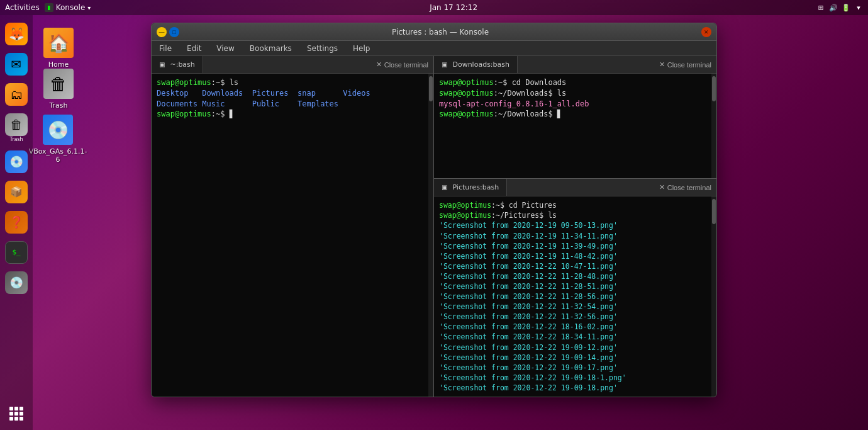 This screenshot has width=868, height=430. Describe the element at coordinates (70, 8) in the screenshot. I see `konsole-taskbar-label: Konsole` at that location.